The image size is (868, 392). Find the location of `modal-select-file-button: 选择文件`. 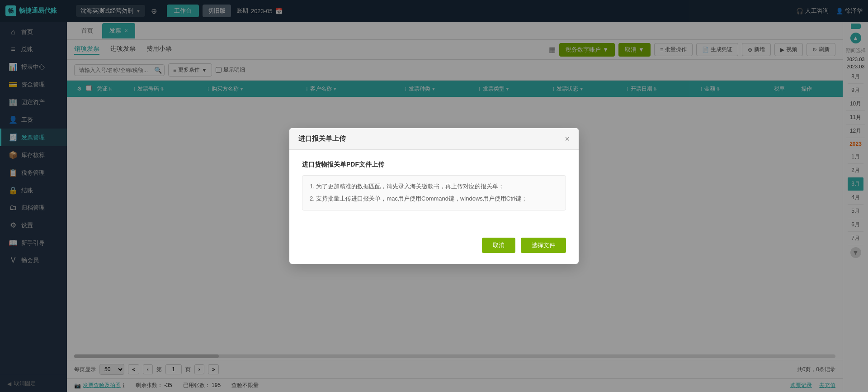

modal-select-file-button: 选择文件 is located at coordinates (543, 245).